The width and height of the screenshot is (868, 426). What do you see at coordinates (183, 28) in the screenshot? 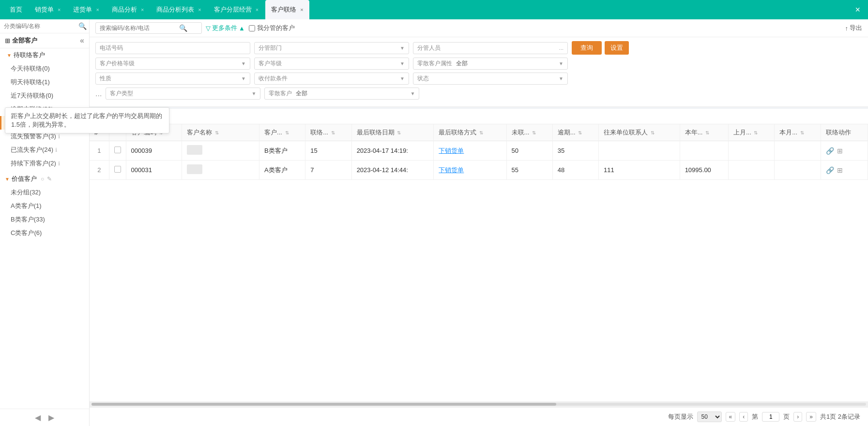
I see `filter-search-icon: 🔍` at bounding box center [183, 28].